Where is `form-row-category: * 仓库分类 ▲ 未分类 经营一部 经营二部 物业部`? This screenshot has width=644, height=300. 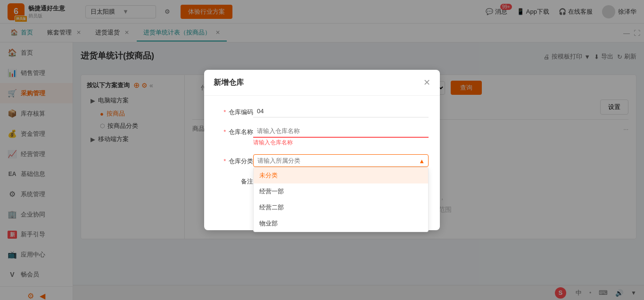 form-row-category: * 仓库分类 ▲ 未分类 经营一部 经营二部 物业部 is located at coordinates (322, 160).